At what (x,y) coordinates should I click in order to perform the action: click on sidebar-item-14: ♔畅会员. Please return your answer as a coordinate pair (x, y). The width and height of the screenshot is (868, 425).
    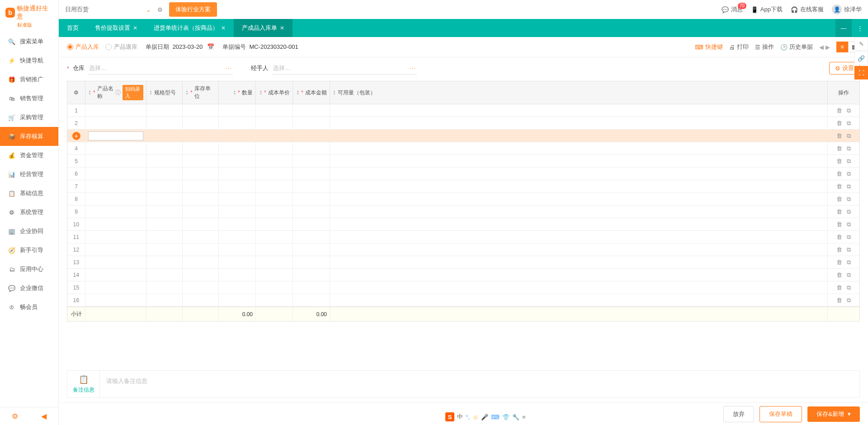
    Looking at the image, I should click on (29, 307).